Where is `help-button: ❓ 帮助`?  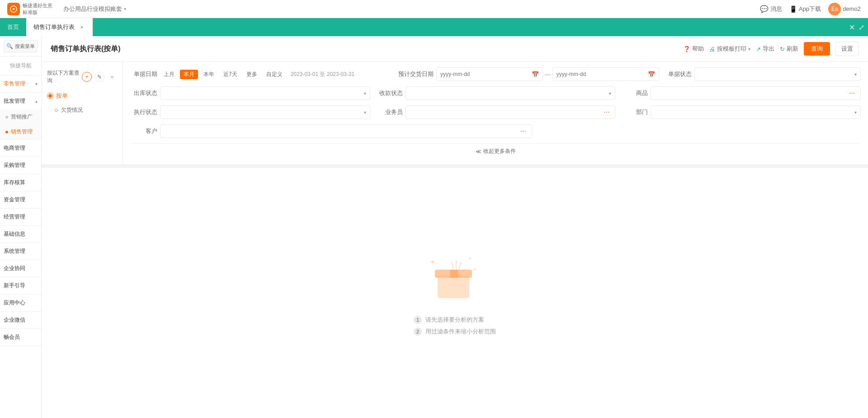 help-button: ❓ 帮助 is located at coordinates (693, 49).